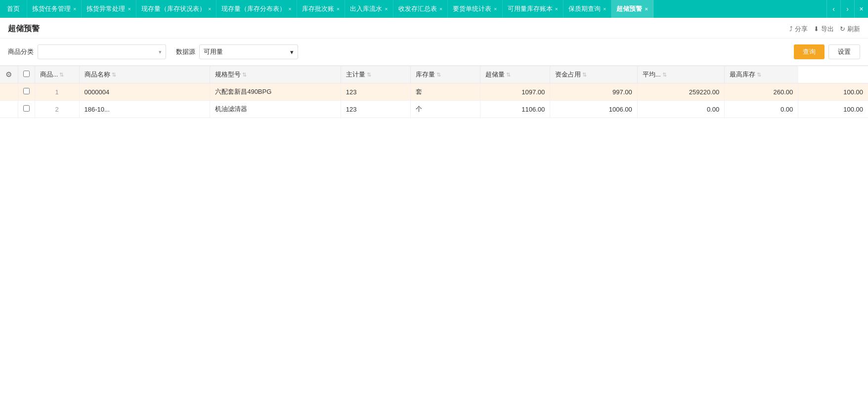  What do you see at coordinates (594, 110) in the screenshot?
I see `row-over: 1006.00` at bounding box center [594, 110].